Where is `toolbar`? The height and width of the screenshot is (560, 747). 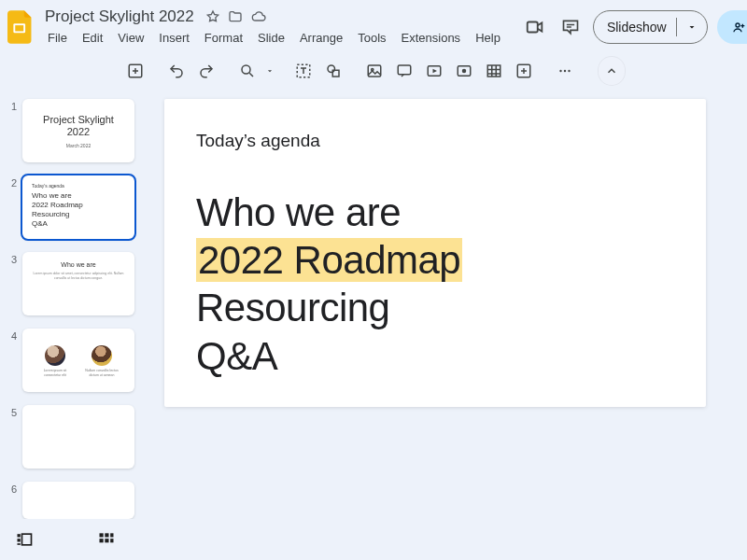
toolbar is located at coordinates (374, 71).